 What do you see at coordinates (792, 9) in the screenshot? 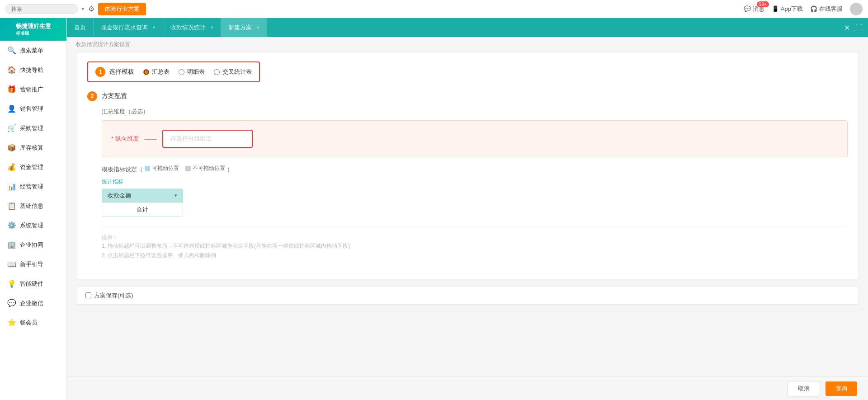
I see `download-label: App下载` at bounding box center [792, 9].